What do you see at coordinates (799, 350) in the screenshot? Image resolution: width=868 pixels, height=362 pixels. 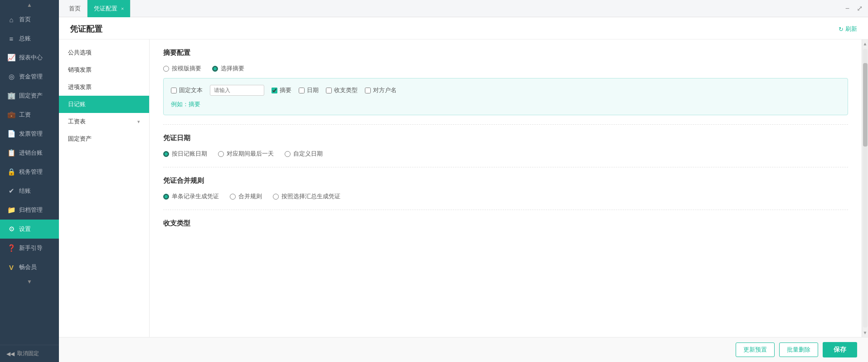 I see `batch-delete-button: 批量删除` at bounding box center [799, 350].